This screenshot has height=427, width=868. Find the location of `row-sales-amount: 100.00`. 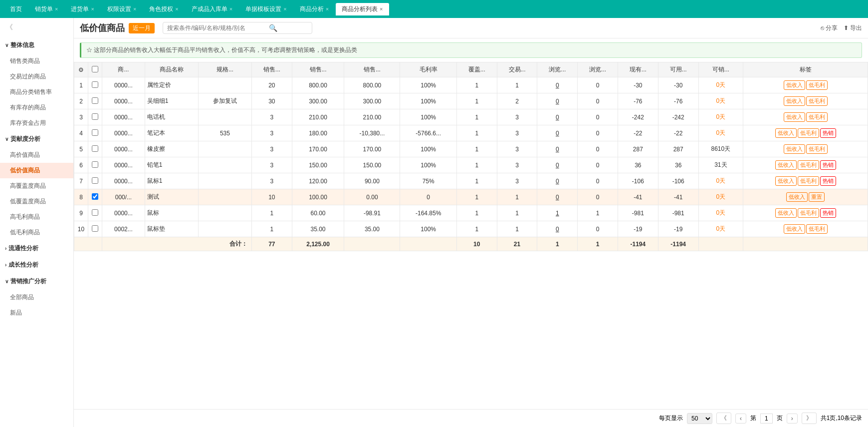

row-sales-amount: 100.00 is located at coordinates (318, 197).